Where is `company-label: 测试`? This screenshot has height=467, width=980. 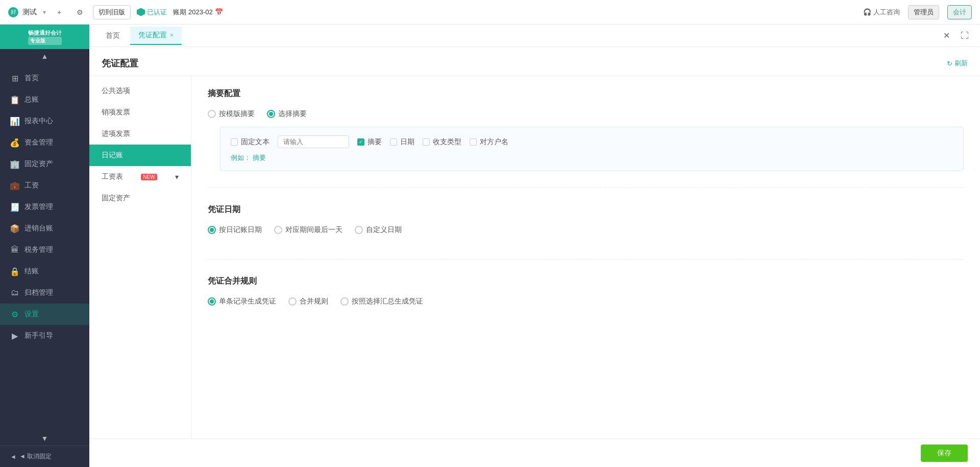 company-label: 测试 is located at coordinates (30, 12).